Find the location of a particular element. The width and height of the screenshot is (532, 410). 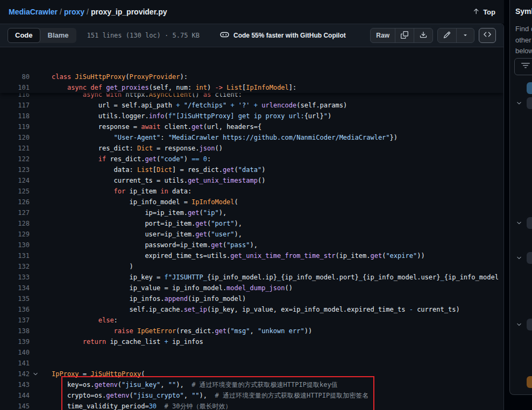

code-line: 118 utils.logger.info(f"[JiSuHttpProxy] … is located at coordinates (252, 116).